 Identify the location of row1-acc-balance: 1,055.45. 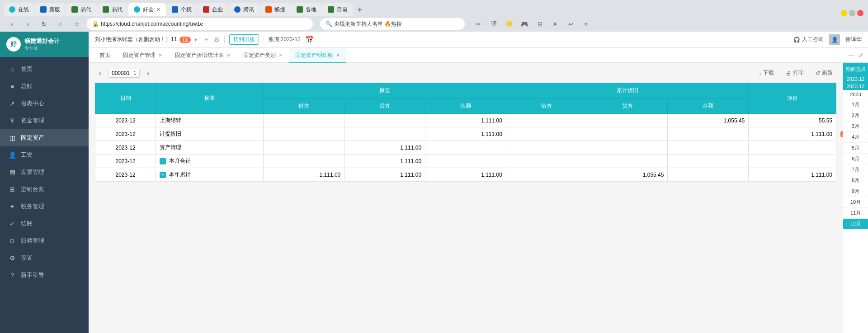
(708, 121).